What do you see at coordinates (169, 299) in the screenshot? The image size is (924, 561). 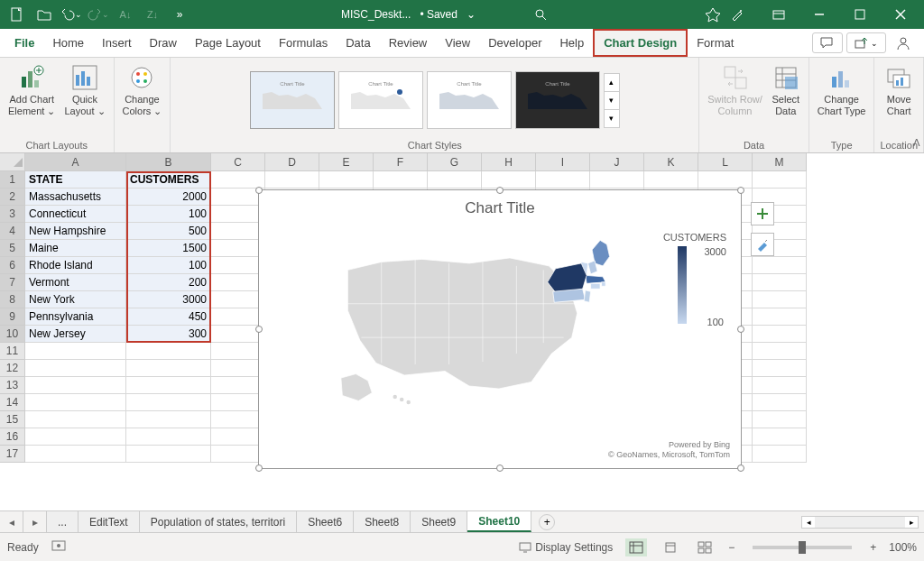 I see `cell: 3000` at bounding box center [169, 299].